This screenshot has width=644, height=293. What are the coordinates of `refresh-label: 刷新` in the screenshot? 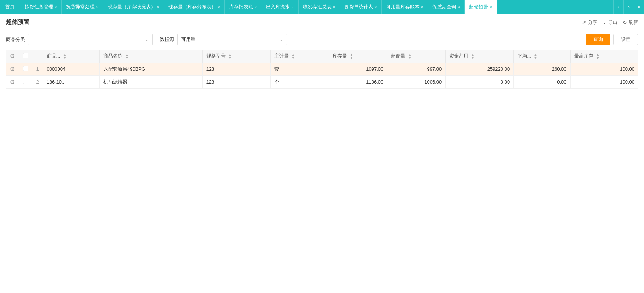 It's located at (633, 22).